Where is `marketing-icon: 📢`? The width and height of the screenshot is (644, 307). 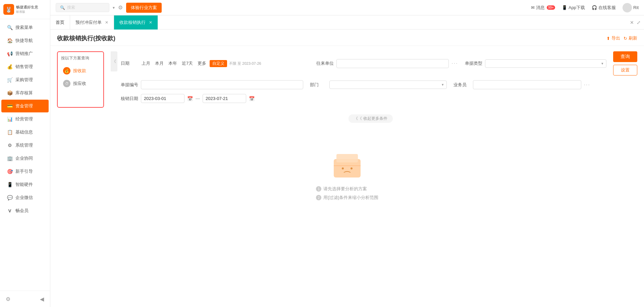 marketing-icon: 📢 is located at coordinates (10, 54).